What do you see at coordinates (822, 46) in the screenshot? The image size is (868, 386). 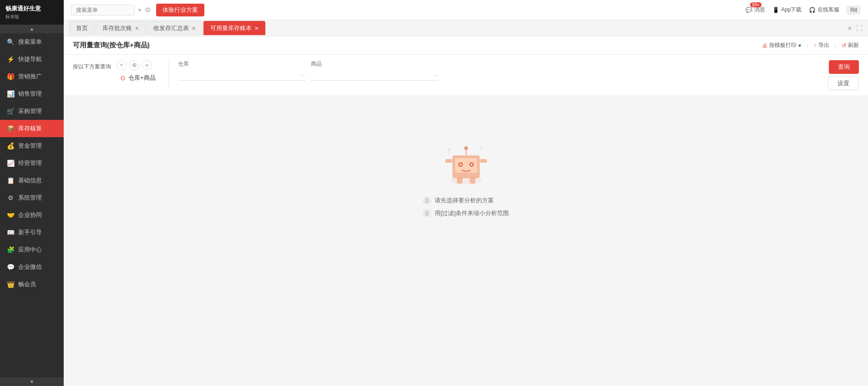 I see `export-button: ↑ 导出` at bounding box center [822, 46].